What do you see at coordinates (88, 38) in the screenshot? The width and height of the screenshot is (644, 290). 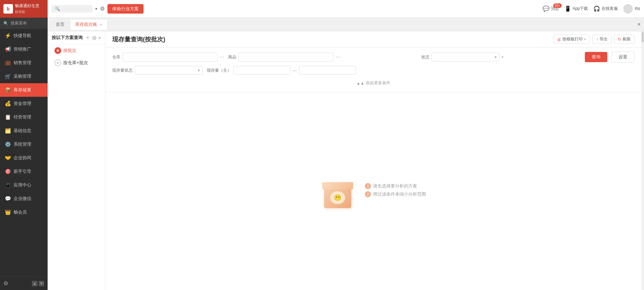 I see `add-scheme-icon: ＋` at bounding box center [88, 38].